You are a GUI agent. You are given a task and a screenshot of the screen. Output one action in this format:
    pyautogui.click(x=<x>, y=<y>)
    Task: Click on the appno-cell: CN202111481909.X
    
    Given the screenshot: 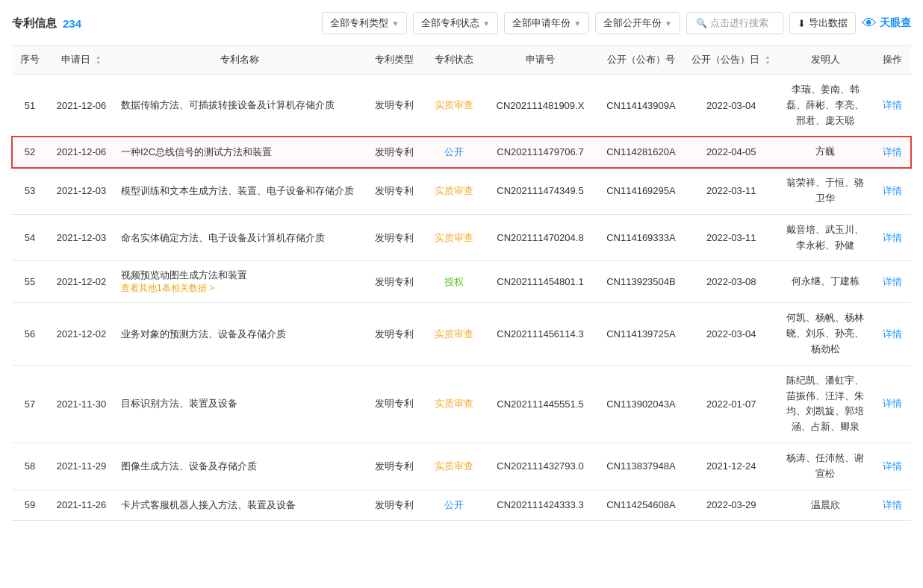 What is the action you would take?
    pyautogui.click(x=540, y=106)
    